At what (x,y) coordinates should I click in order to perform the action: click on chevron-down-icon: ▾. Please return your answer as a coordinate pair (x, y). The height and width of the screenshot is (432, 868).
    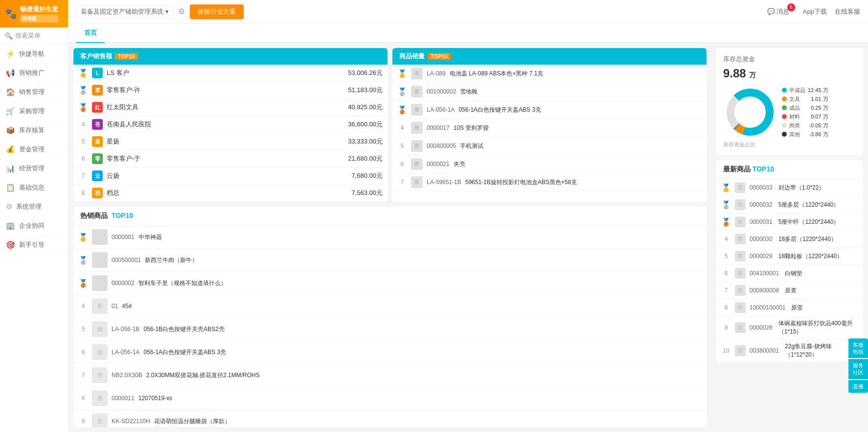
    Looking at the image, I should click on (167, 12).